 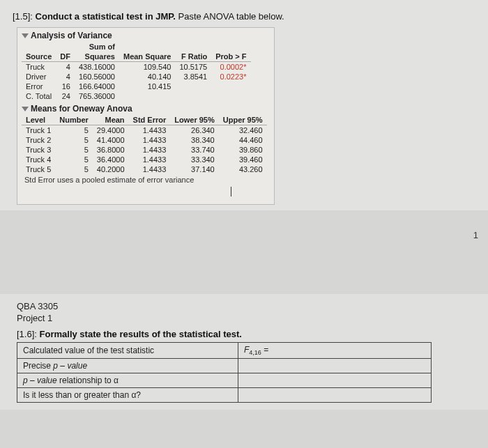 What do you see at coordinates (335, 396) in the screenshot?
I see `row-less-greater-value` at bounding box center [335, 396].